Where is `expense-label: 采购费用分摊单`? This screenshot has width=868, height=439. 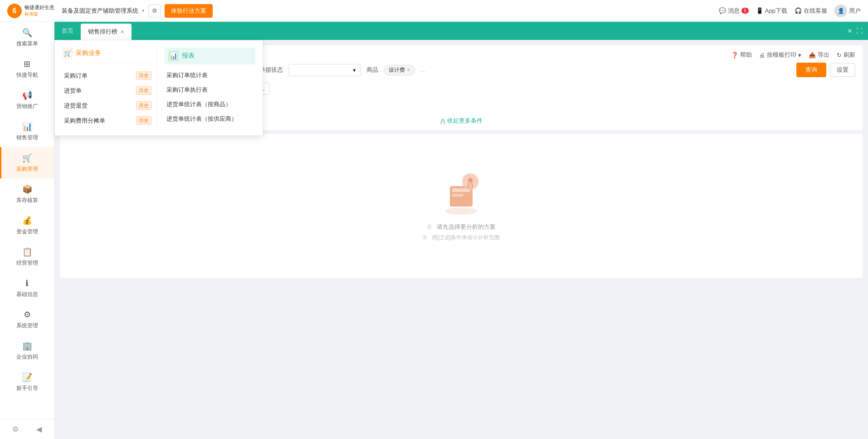
expense-label: 采购费用分摊单 is located at coordinates (84, 121).